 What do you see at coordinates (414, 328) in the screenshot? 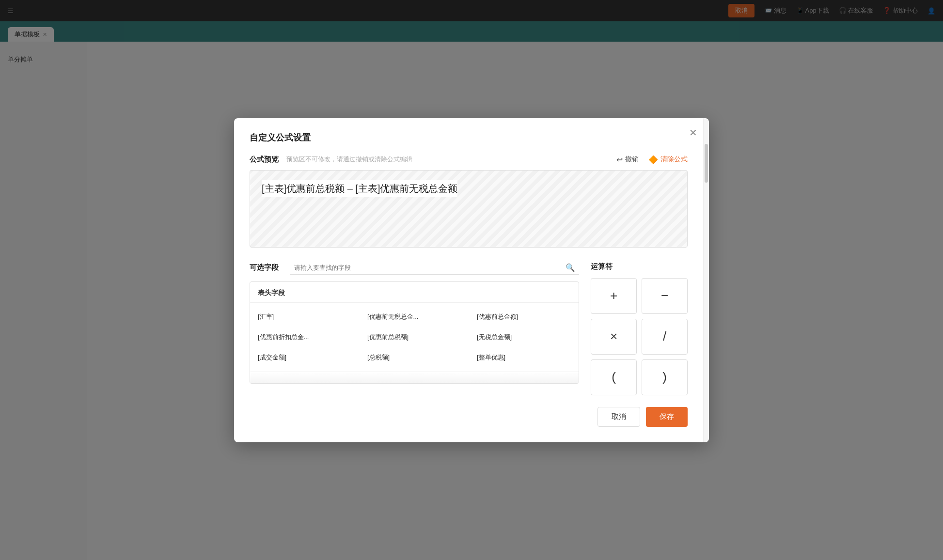
I see `fields-panel: 可选字段 🔍 表头字段 [汇率] [优惠前无税总金... [优惠前总金额] [优…` at bounding box center [414, 328].